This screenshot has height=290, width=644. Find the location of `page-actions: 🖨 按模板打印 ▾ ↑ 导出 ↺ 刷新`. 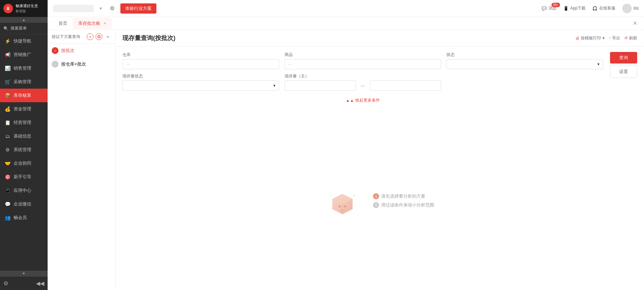

page-actions: 🖨 按模板打印 ▾ ↑ 导出 ↺ 刷新 is located at coordinates (606, 38).